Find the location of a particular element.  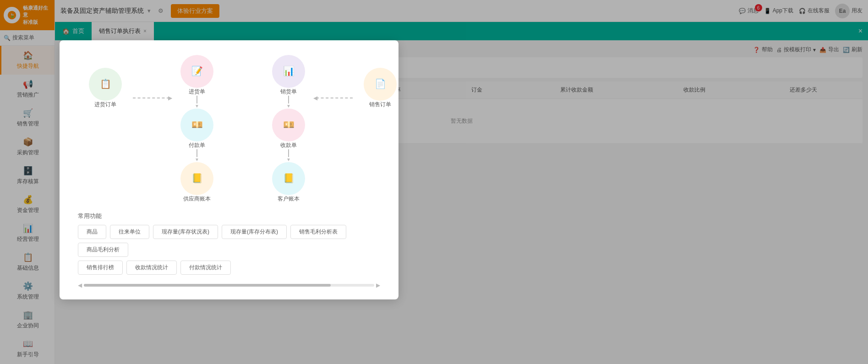

scroll-right-arrow: ▶ is located at coordinates (378, 285).